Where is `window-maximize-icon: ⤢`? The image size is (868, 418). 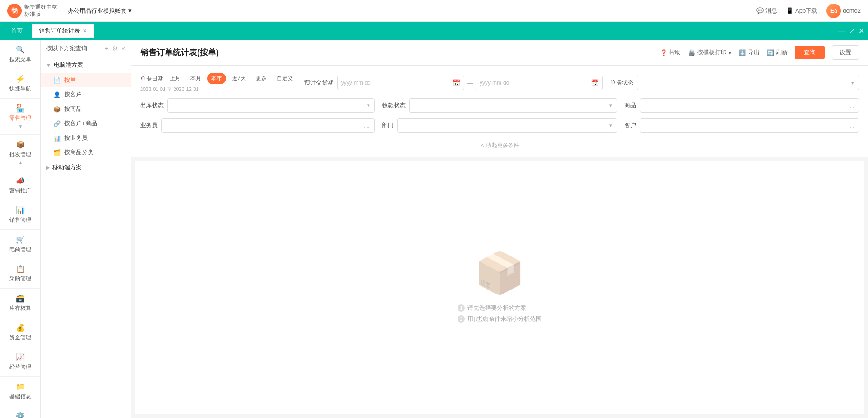
window-maximize-icon: ⤢ is located at coordinates (852, 31).